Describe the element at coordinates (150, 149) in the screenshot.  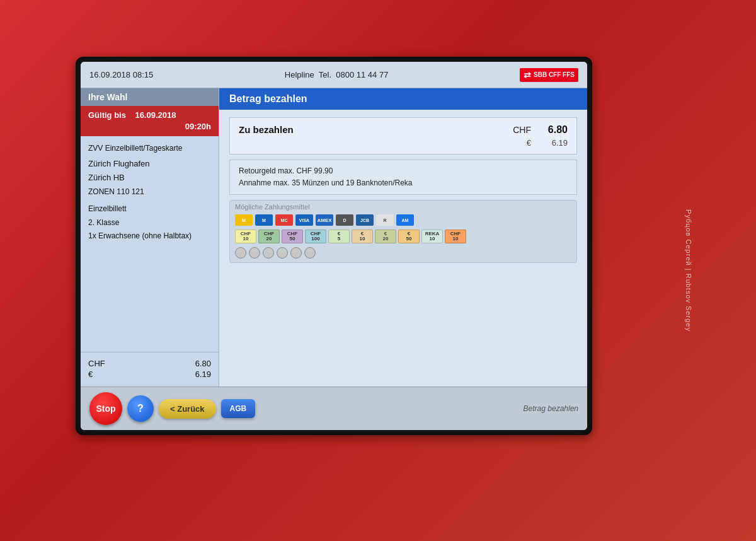
I see `ticket-type: ZVV Einzelbillett/Tageskarte` at that location.